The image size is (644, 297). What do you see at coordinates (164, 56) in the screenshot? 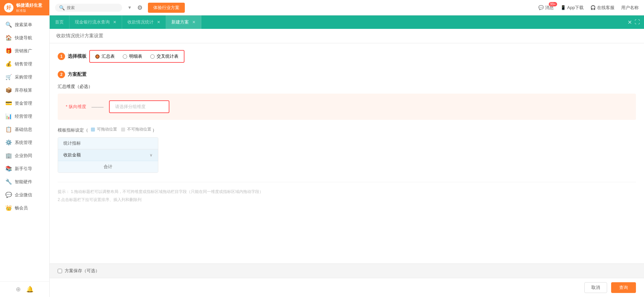
I see `radio-cross: 交叉统计表` at bounding box center [164, 56].